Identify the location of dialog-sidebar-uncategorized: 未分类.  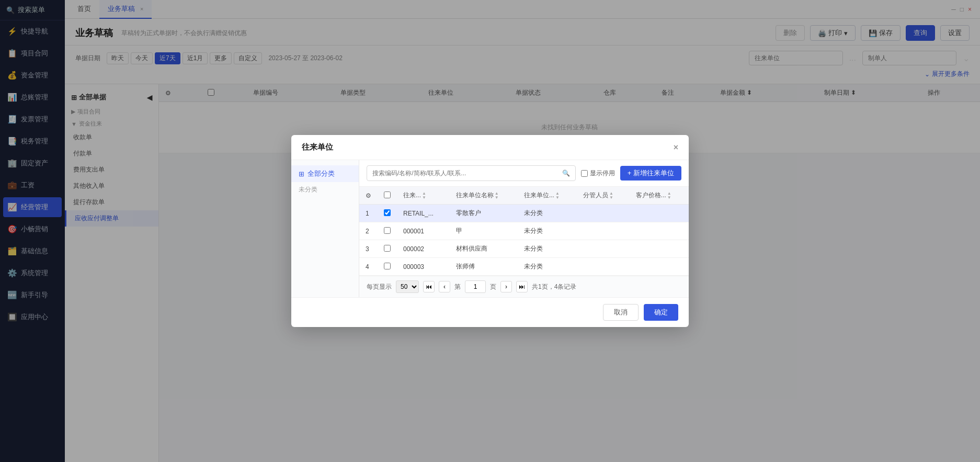
(325, 189).